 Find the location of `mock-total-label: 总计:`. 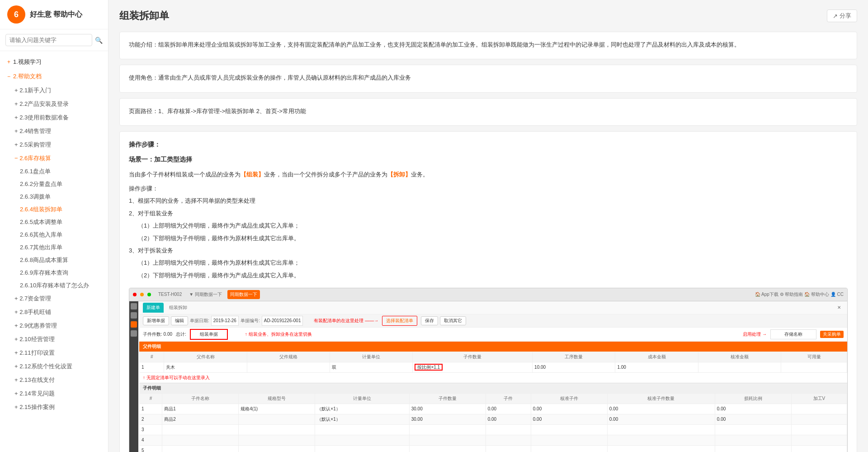

mock-total-label: 总计: is located at coordinates (181, 334).